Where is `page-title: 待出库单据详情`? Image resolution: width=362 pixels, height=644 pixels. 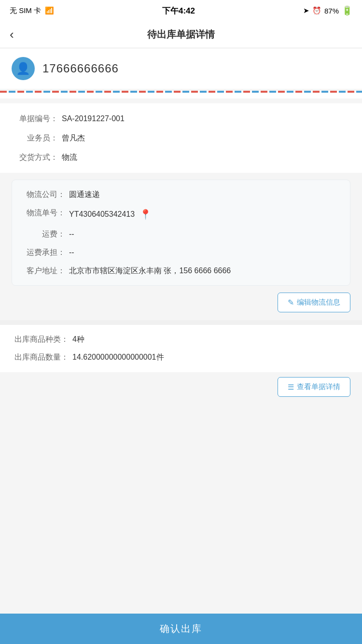 page-title: 待出库单据详情 is located at coordinates (181, 35).